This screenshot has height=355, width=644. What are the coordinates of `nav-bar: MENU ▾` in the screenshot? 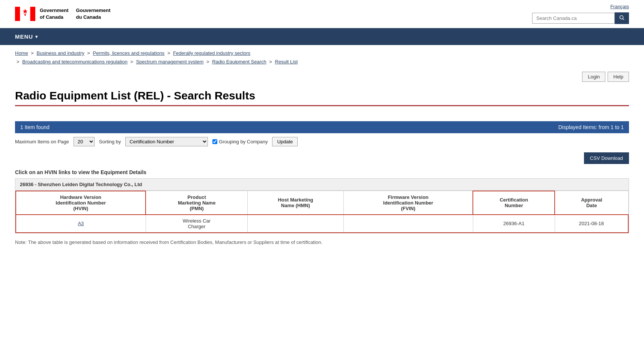 It's located at (322, 37).